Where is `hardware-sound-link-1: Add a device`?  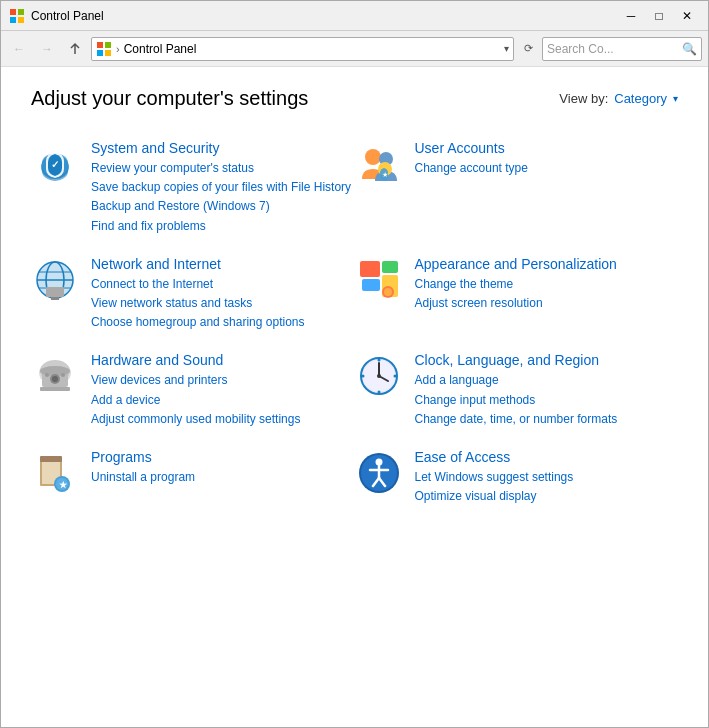 hardware-sound-link-1: Add a device is located at coordinates (196, 400).